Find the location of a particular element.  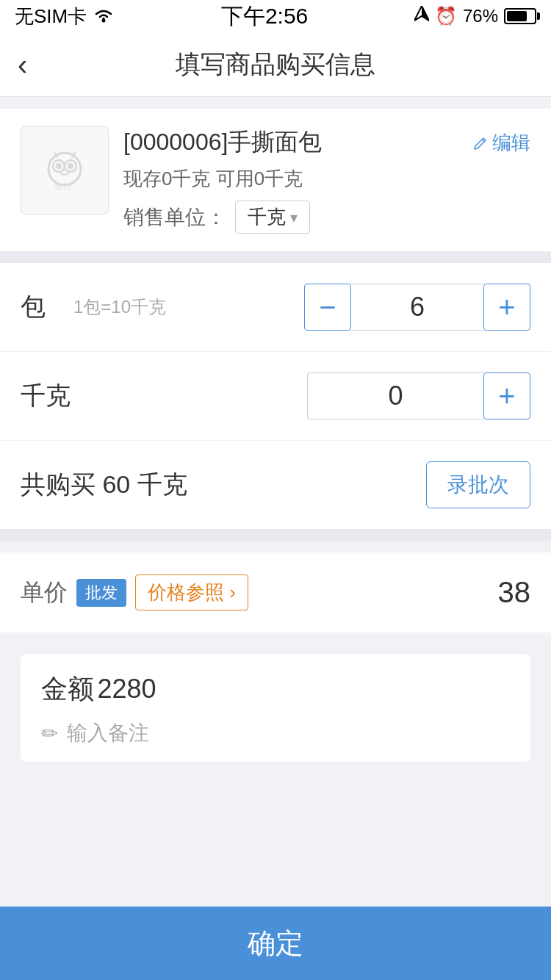

confirm-button: 确定 is located at coordinates (276, 943).